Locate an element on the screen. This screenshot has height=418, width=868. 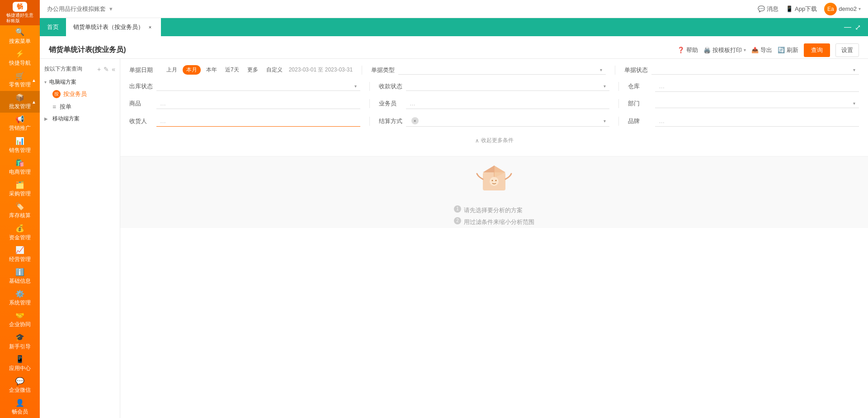
date-btn-lastmonth: 上月 is located at coordinates (172, 70).